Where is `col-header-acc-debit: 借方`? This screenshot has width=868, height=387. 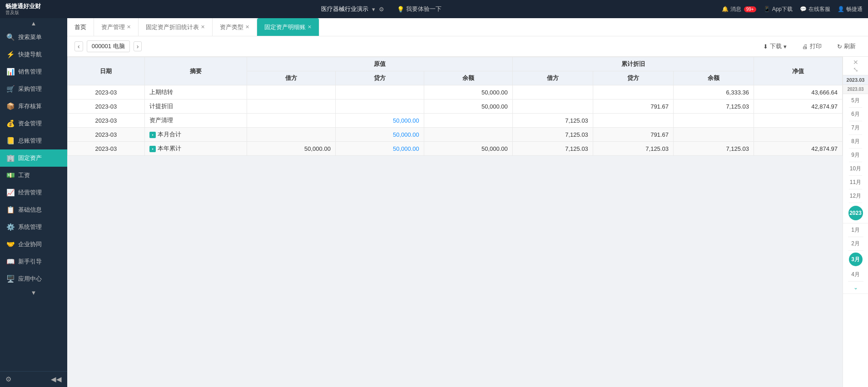
col-header-acc-debit: 借方 is located at coordinates (552, 78).